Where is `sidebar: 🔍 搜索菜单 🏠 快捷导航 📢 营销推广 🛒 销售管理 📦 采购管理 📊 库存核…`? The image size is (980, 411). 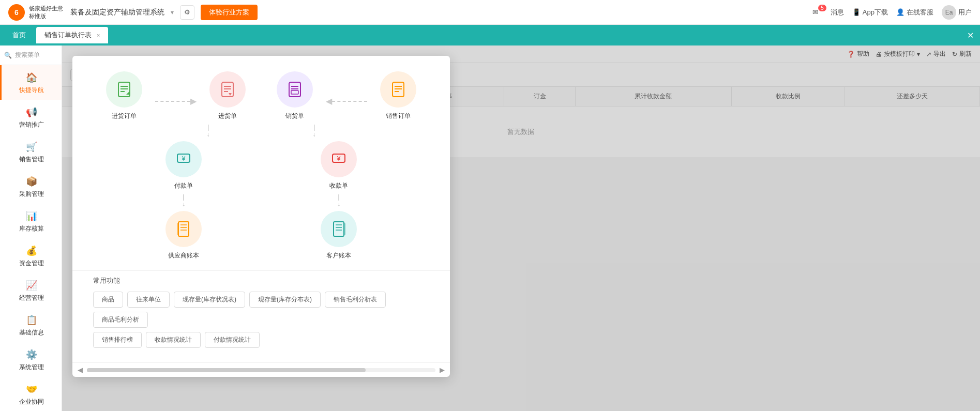
sidebar: 🔍 搜索菜单 🏠 快捷导航 📢 营销推广 🛒 销售管理 📦 采购管理 📊 库存核… is located at coordinates (31, 229).